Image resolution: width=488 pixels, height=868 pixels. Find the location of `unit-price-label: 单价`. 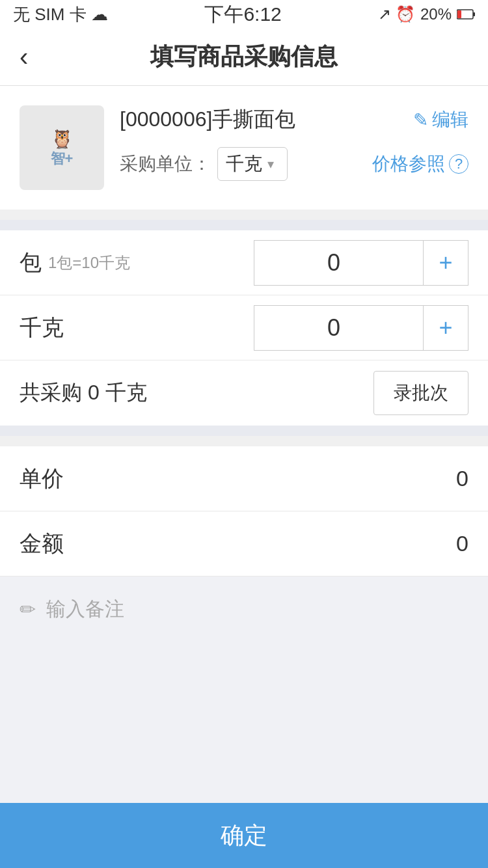

unit-price-label: 单价 is located at coordinates (42, 479).